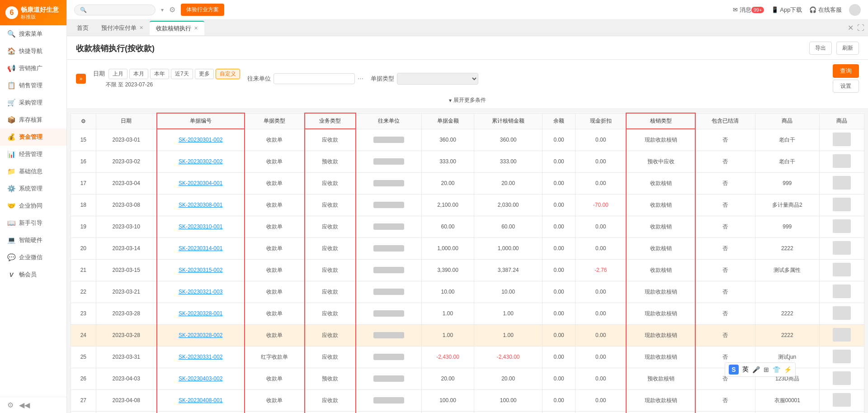  I want to click on collapse-icon: ◀◀, so click(24, 405).